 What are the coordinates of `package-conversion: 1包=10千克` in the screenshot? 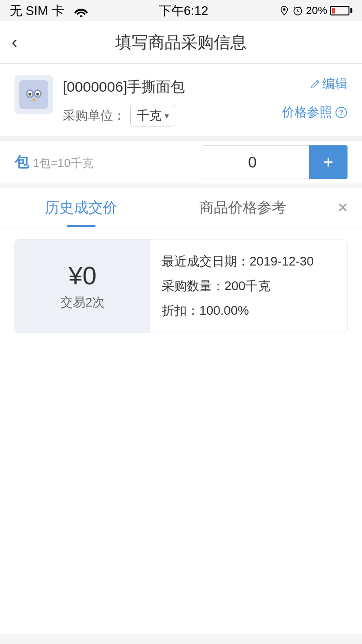 It's located at (63, 163).